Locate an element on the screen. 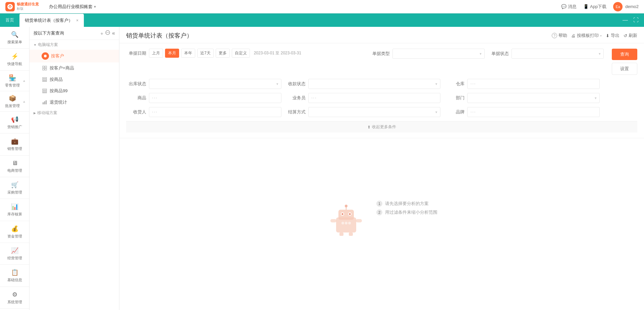 Image resolution: width=644 pixels, height=310 pixels. sidebar-item-retail: 🏪 零售管理 ▲ is located at coordinates (15, 81).